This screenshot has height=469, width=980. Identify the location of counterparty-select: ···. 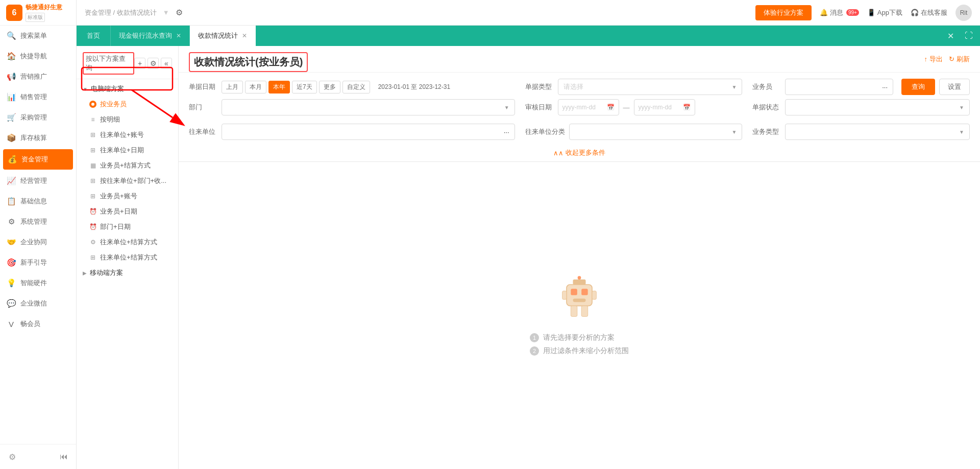
(369, 132).